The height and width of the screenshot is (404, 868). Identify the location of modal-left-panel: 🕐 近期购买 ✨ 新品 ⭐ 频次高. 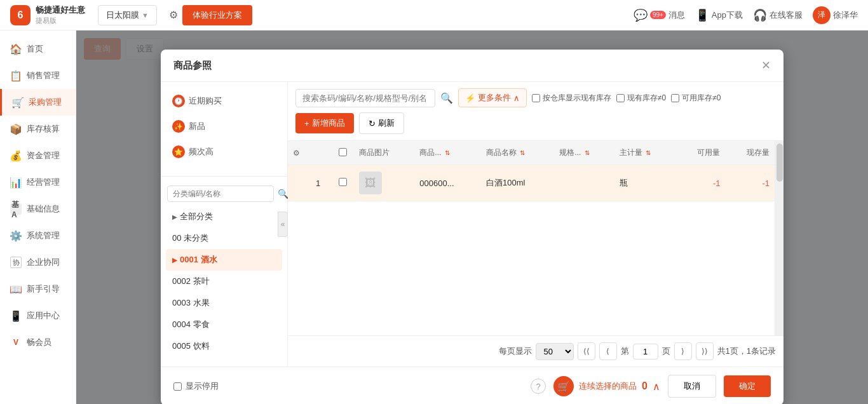
(224, 224).